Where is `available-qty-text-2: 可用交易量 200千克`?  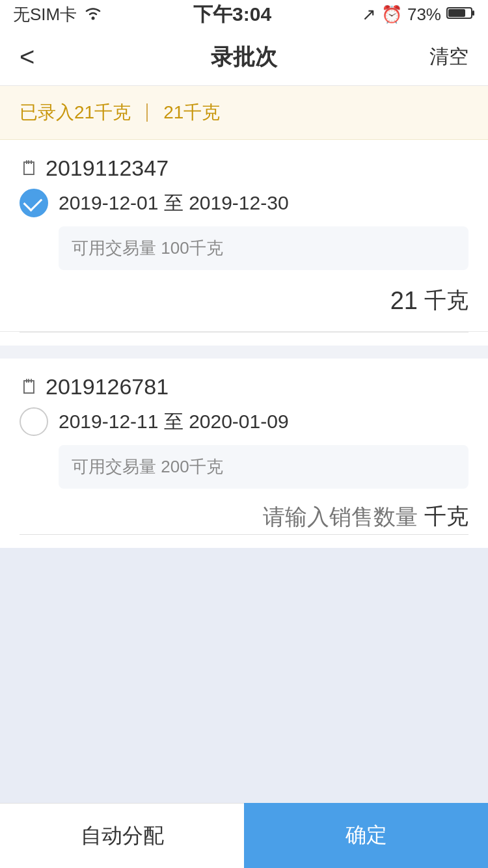
available-qty-text-2: 可用交易量 200千克 is located at coordinates (147, 467).